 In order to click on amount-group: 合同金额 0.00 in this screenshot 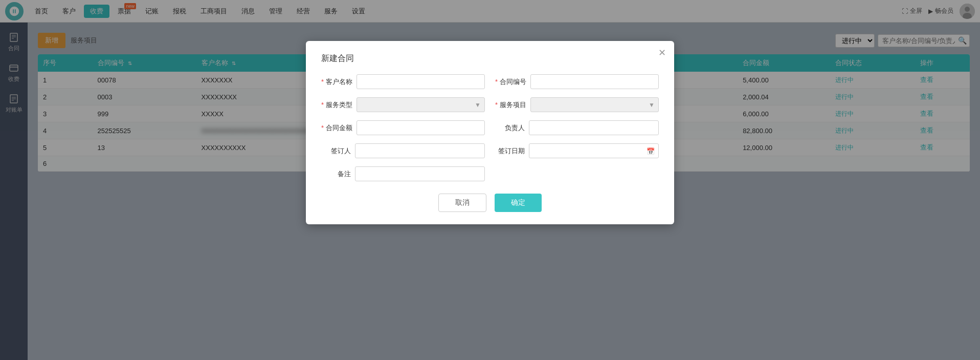, I will do `click(403, 128)`.